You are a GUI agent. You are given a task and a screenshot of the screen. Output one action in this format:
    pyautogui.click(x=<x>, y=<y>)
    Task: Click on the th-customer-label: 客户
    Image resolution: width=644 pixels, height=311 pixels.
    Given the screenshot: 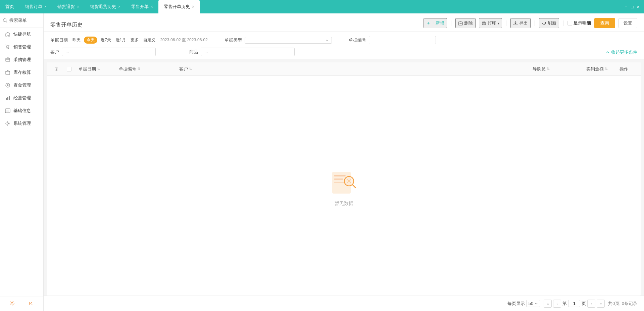 What is the action you would take?
    pyautogui.click(x=184, y=69)
    